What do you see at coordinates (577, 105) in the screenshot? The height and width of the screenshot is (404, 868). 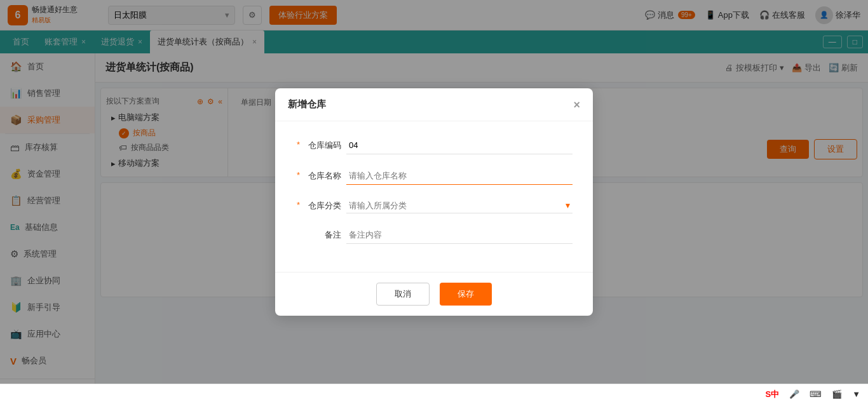 I see `dialog-close-button: ×` at bounding box center [577, 105].